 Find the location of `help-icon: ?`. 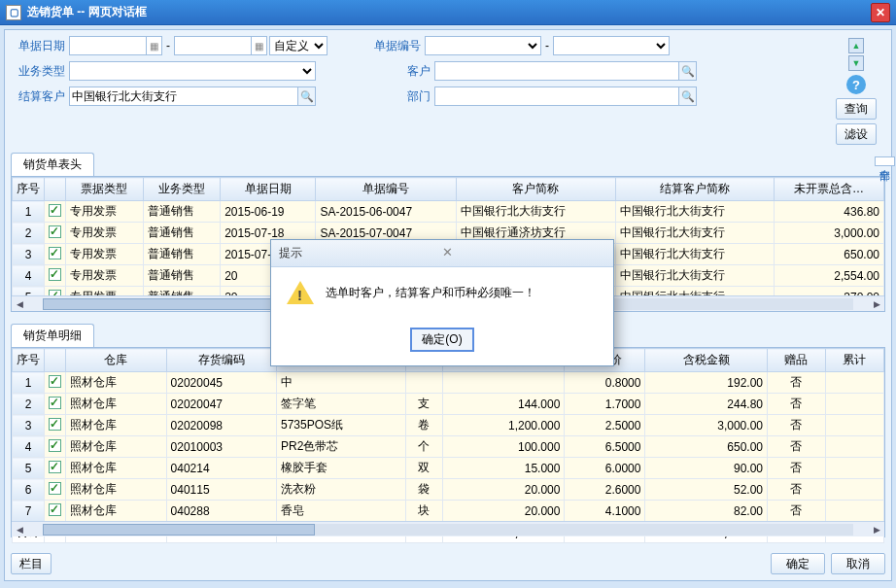

help-icon: ? is located at coordinates (856, 85).